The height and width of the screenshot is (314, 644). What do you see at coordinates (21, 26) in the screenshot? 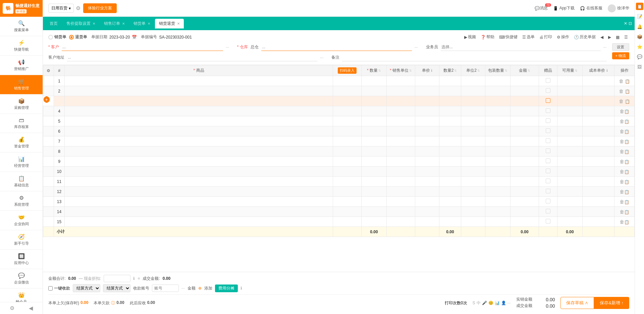
I see `sidebar-item-search: 🔍 搜索菜单` at bounding box center [21, 26].